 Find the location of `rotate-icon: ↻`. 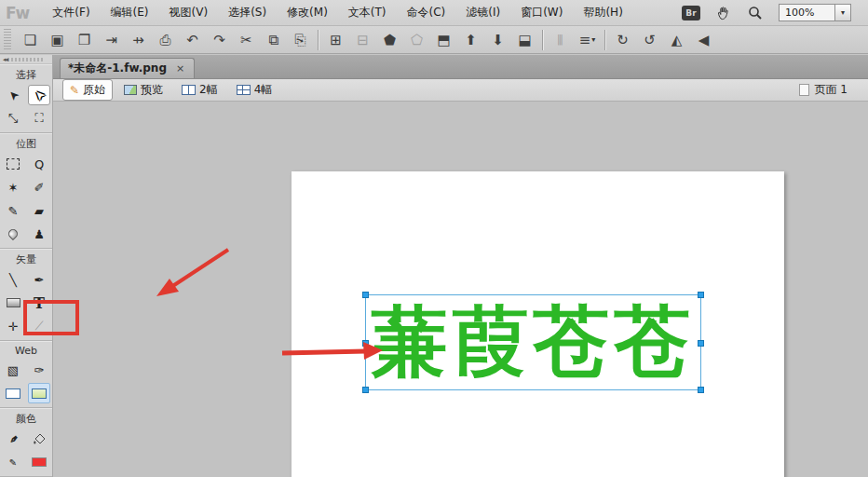

rotate-icon: ↻ is located at coordinates (622, 40).